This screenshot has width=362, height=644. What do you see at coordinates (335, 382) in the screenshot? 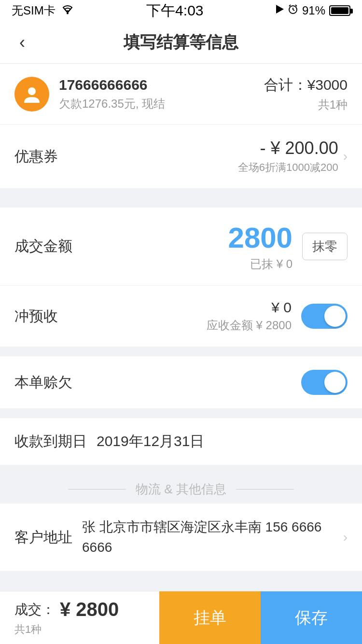
I see `credit-toggle-knob` at bounding box center [335, 382].